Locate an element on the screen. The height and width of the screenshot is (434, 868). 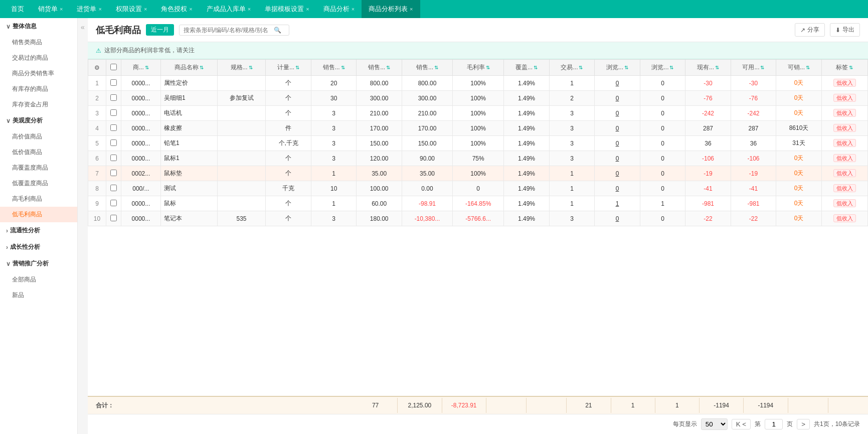
sidebar-item-低毛利商品: 低毛利商品 is located at coordinates (39, 215).